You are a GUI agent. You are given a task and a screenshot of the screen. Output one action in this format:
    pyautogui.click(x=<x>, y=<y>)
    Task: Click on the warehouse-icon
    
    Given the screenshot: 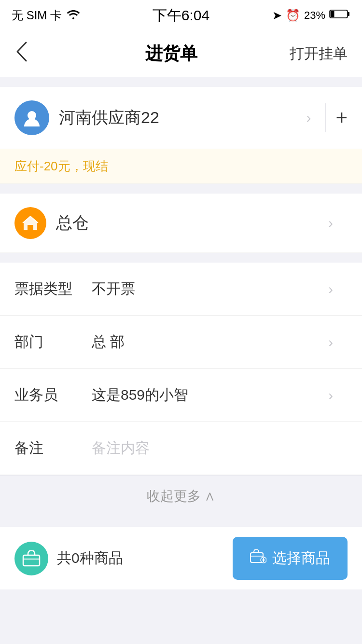 What is the action you would take?
    pyautogui.click(x=30, y=223)
    